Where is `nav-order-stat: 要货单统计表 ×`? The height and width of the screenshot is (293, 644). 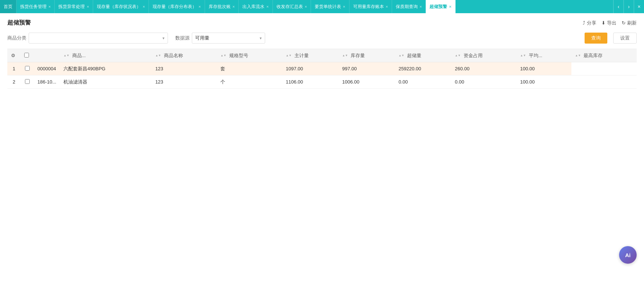
nav-order-stat: 要货单统计表 × is located at coordinates (330, 7).